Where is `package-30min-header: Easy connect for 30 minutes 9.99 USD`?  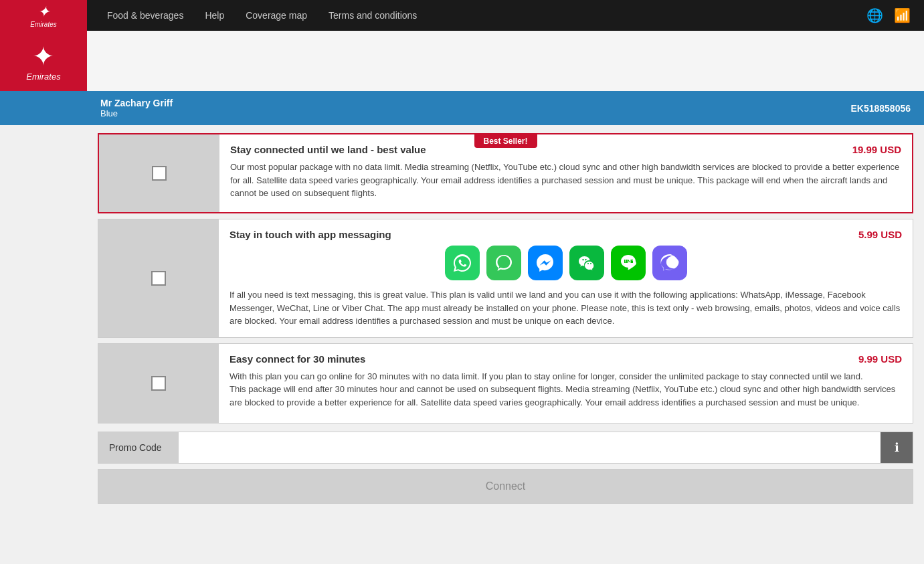
package-30min-header: Easy connect for 30 minutes 9.99 USD is located at coordinates (566, 359).